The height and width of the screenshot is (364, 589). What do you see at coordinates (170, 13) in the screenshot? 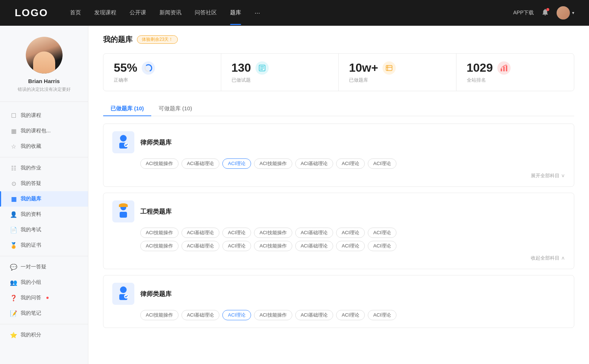
I see `nav-news: 新闻资讯` at bounding box center [170, 13].